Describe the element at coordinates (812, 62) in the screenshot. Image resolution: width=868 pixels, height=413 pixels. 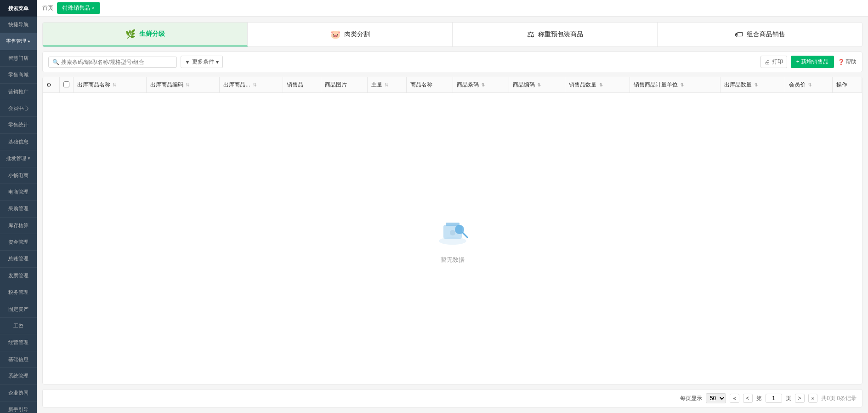
I see `new-sales-item-button: + 新增销售品` at that location.